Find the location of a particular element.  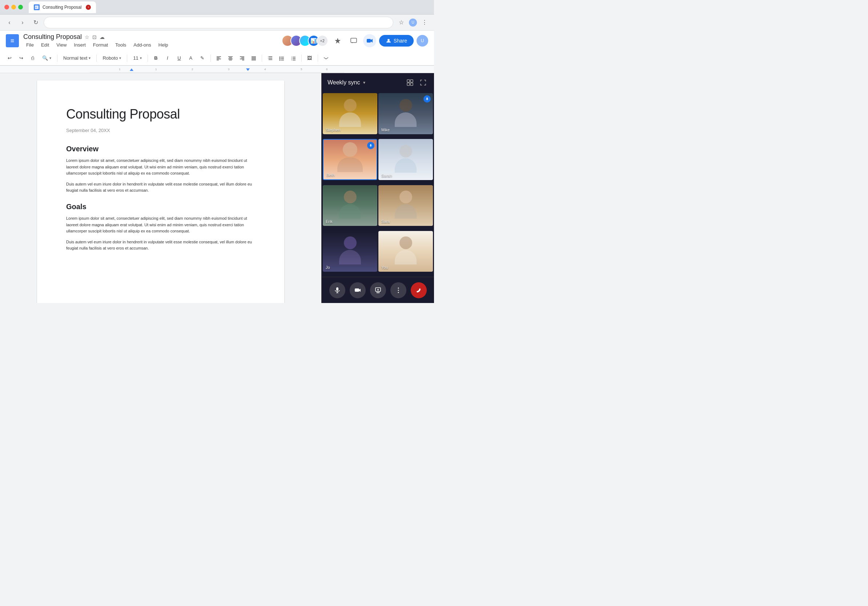

menu-edit: Edit is located at coordinates (45, 45).